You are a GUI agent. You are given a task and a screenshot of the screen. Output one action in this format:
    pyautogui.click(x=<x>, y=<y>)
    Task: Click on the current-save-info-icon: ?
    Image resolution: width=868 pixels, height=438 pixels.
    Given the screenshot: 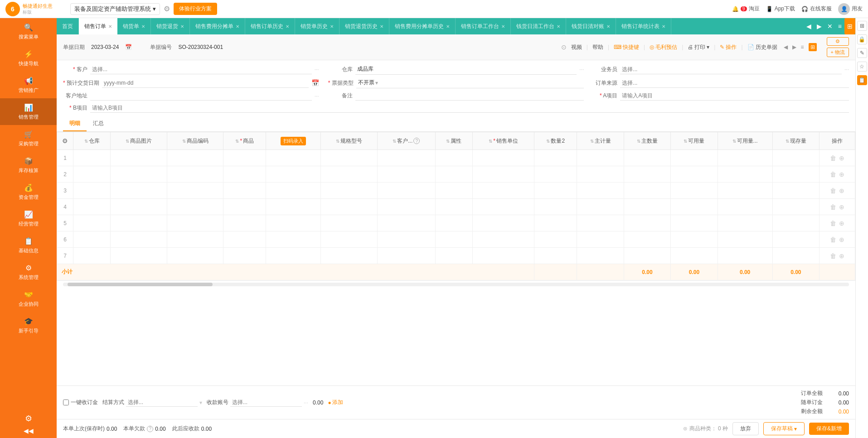 What is the action you would take?
    pyautogui.click(x=150, y=429)
    